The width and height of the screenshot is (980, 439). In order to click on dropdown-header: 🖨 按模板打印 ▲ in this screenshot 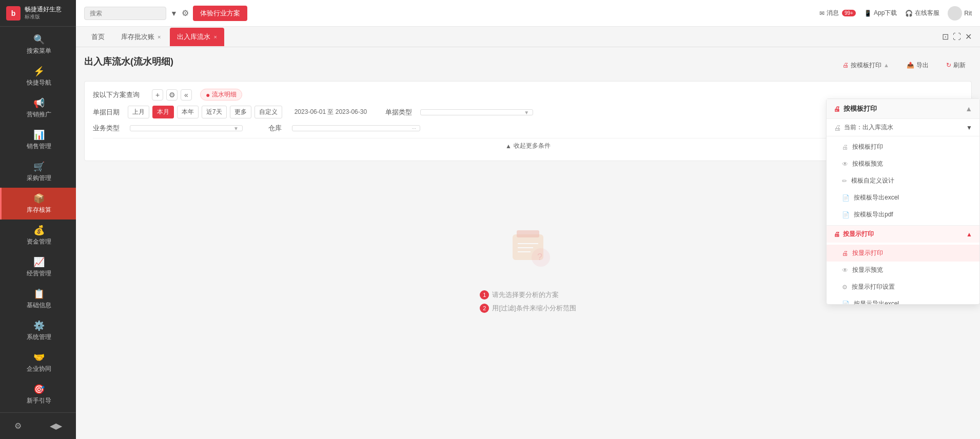, I will do `click(903, 109)`.